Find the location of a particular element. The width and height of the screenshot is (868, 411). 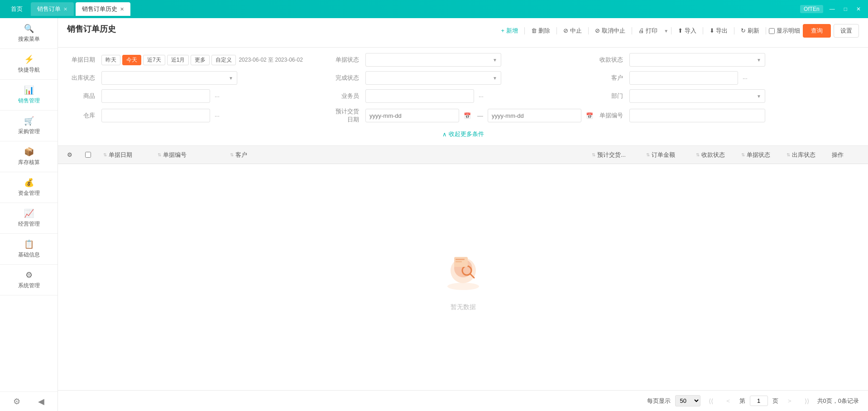

page-size-select: 50 10 20 100 is located at coordinates (688, 401).